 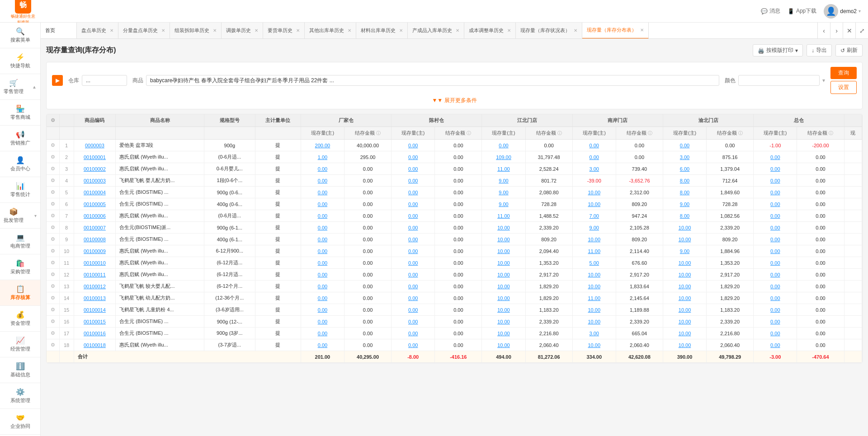 What do you see at coordinates (20, 422) in the screenshot?
I see `sidebar-item-enterprise-collab: 🤝 企业协同` at bounding box center [20, 422].